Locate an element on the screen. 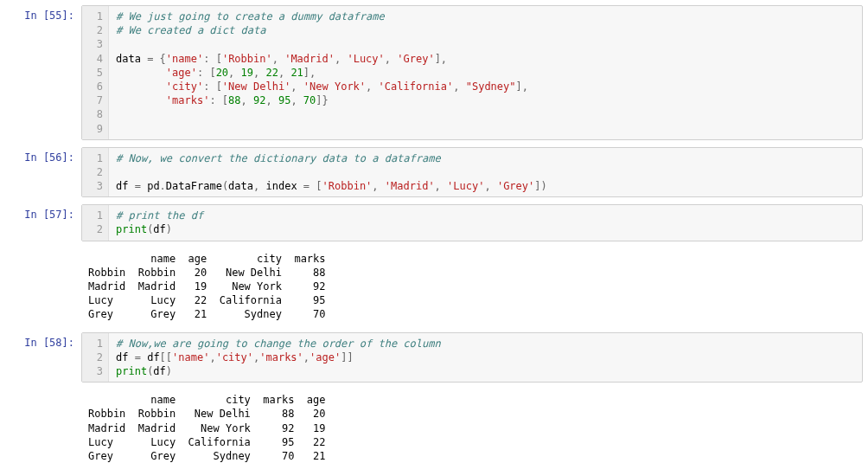 This screenshot has width=868, height=463. code-cell: In [57]: 12 # print the df print(df) is located at coordinates (434, 222).